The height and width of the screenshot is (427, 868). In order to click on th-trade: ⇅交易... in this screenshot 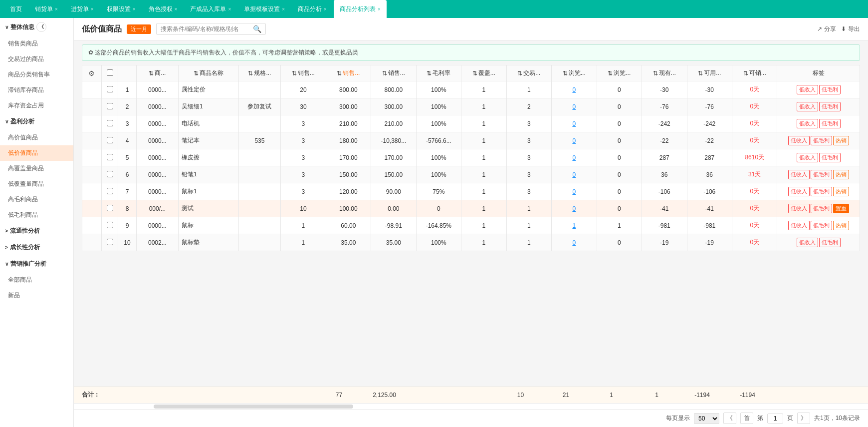, I will do `click(529, 73)`.